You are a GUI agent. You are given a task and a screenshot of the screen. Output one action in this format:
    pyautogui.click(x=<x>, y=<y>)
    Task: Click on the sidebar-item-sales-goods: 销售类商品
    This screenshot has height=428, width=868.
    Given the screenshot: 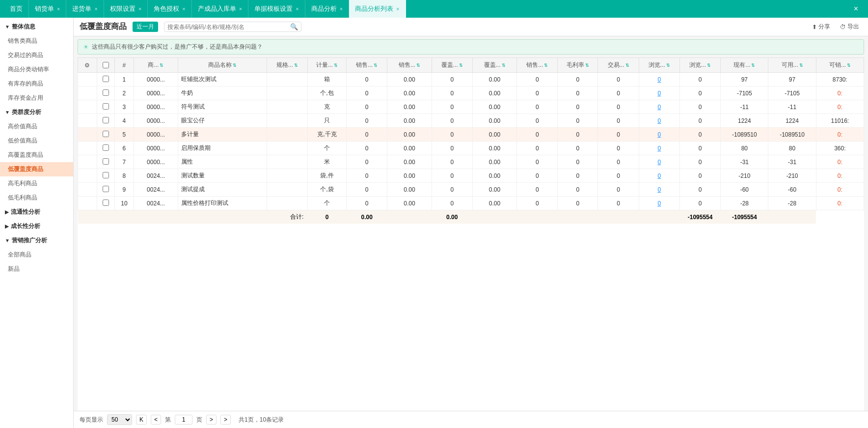 What is the action you would take?
    pyautogui.click(x=36, y=41)
    